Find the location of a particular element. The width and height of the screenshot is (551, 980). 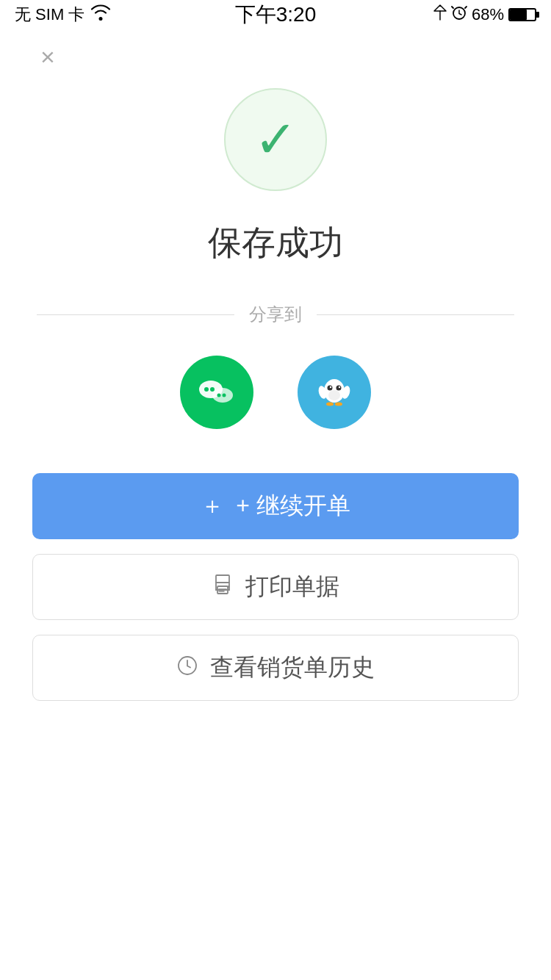

divider-line-right is located at coordinates (416, 314).